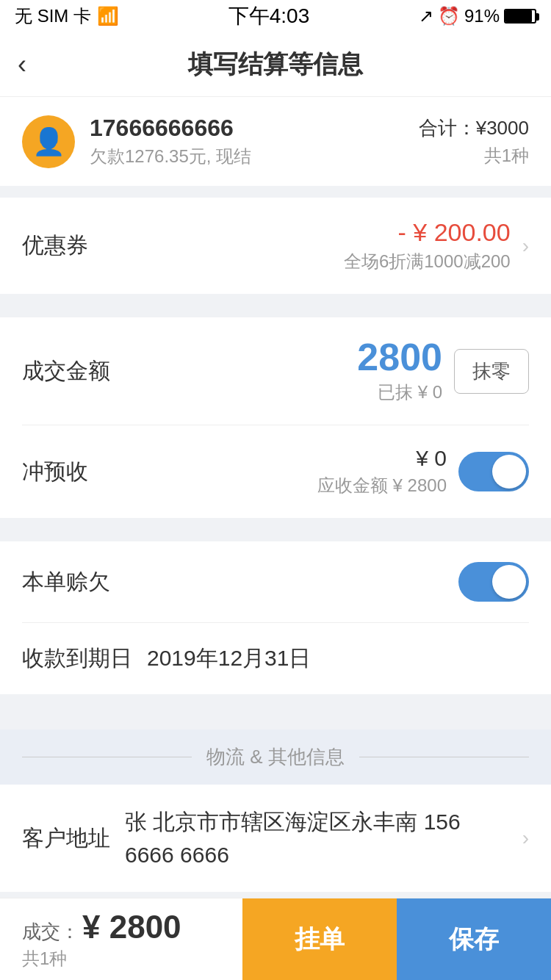 The height and width of the screenshot is (980, 551). Describe the element at coordinates (276, 141) in the screenshot. I see `customer-card: 👤 17666666666 欠款1276.35元, 现结 合计：¥3000 共1…` at that location.